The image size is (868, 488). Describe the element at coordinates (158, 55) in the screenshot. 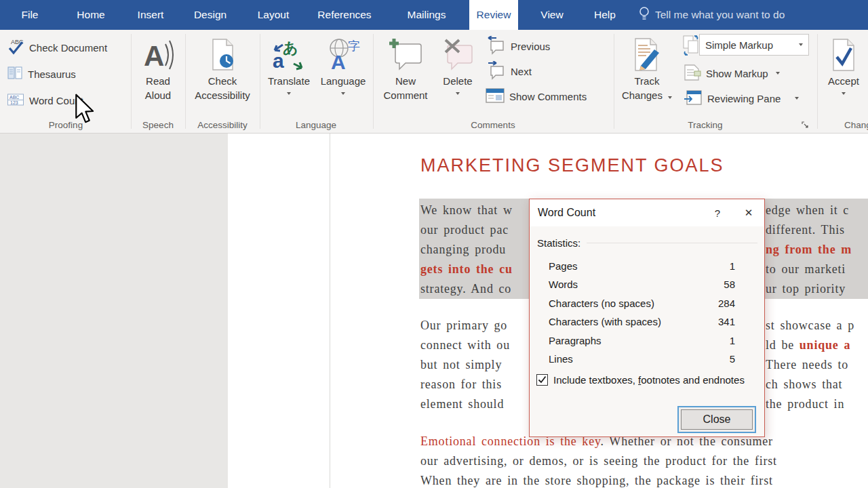

I see `read-aloud-icon: A` at that location.